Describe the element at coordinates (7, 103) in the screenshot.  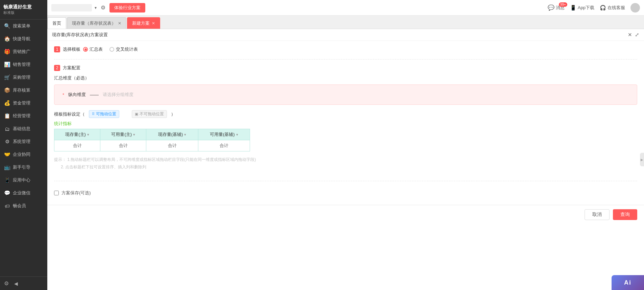
I see `finance-icon: 💰` at that location.